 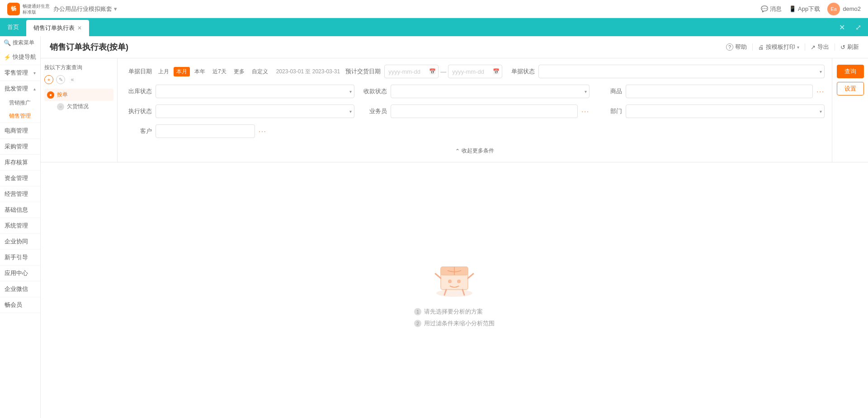 I want to click on sidebar-section-wholesale: 批发管理 ▴ 营销推广 销售管理, so click(x=20, y=102).